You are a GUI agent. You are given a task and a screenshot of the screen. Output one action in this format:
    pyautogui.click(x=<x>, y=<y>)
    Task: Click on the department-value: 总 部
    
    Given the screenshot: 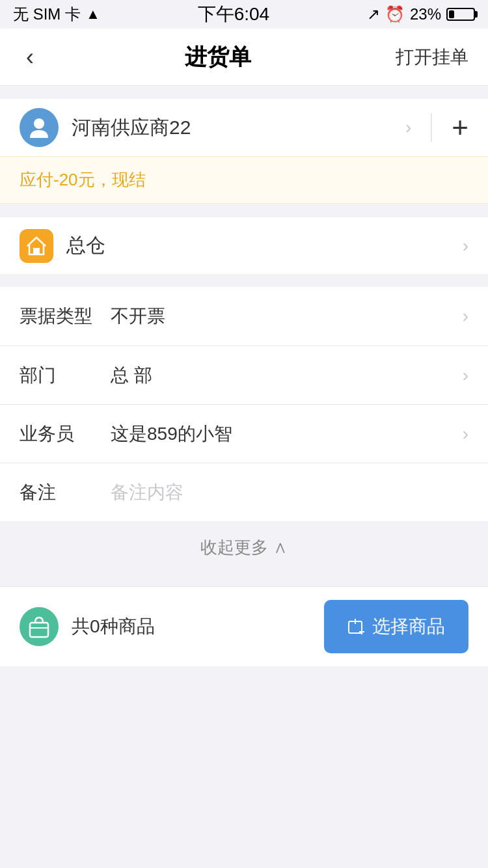 What is the action you would take?
    pyautogui.click(x=286, y=375)
    